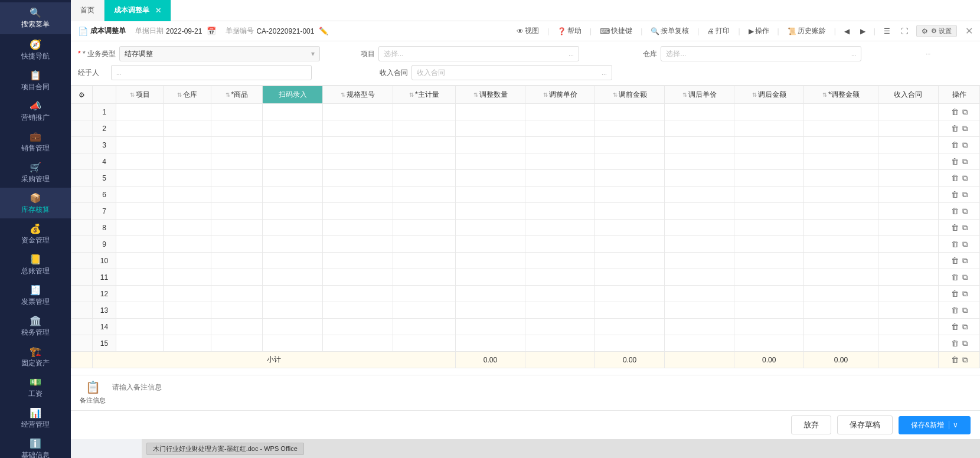 The image size is (980, 458). I want to click on row-delete-icon-7: 🗑, so click(955, 211).